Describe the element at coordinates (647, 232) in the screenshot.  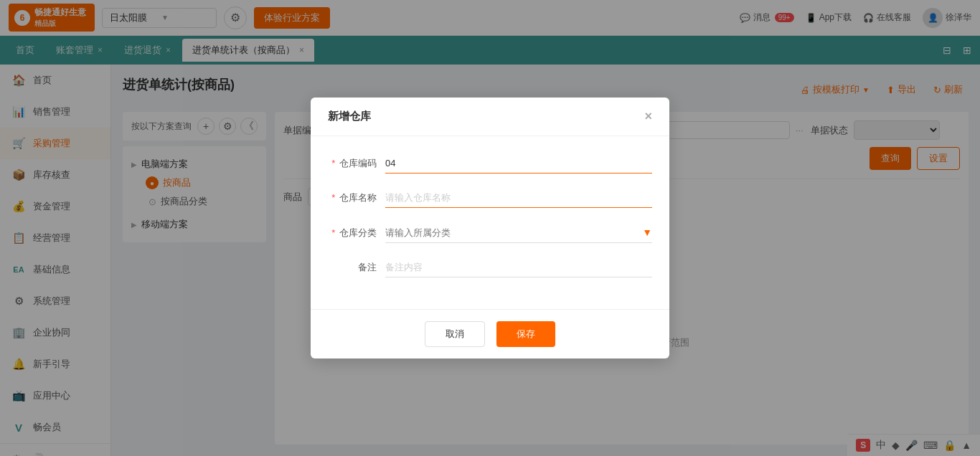
I see `category-dropdown-arrow: ▼` at that location.